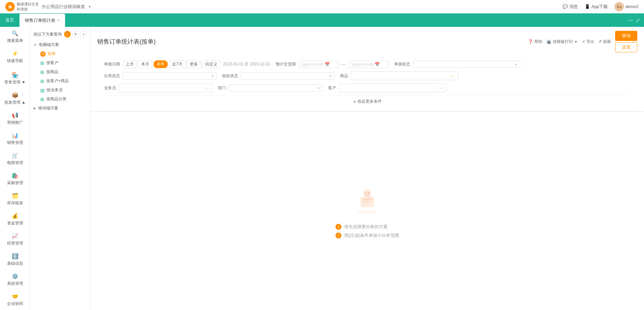  I want to click on query-button: 查询, so click(626, 36).